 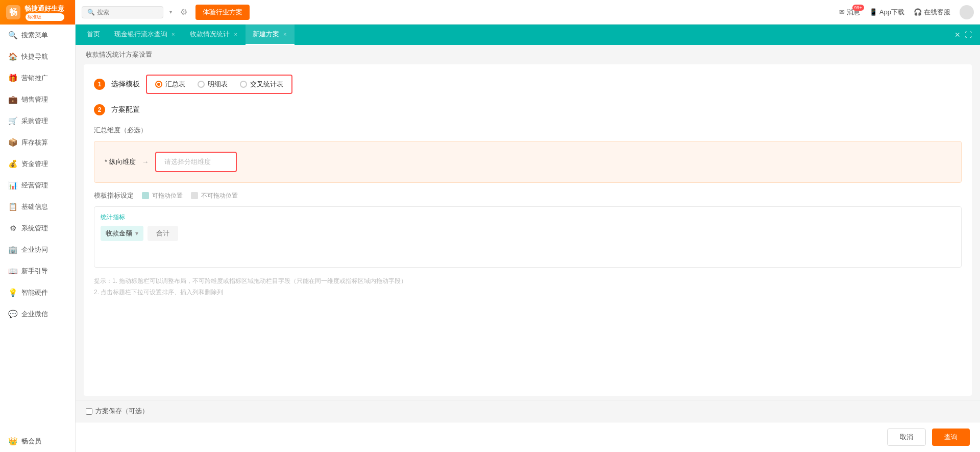 What do you see at coordinates (13, 12) in the screenshot?
I see `logo-icon: 畅` at bounding box center [13, 12].